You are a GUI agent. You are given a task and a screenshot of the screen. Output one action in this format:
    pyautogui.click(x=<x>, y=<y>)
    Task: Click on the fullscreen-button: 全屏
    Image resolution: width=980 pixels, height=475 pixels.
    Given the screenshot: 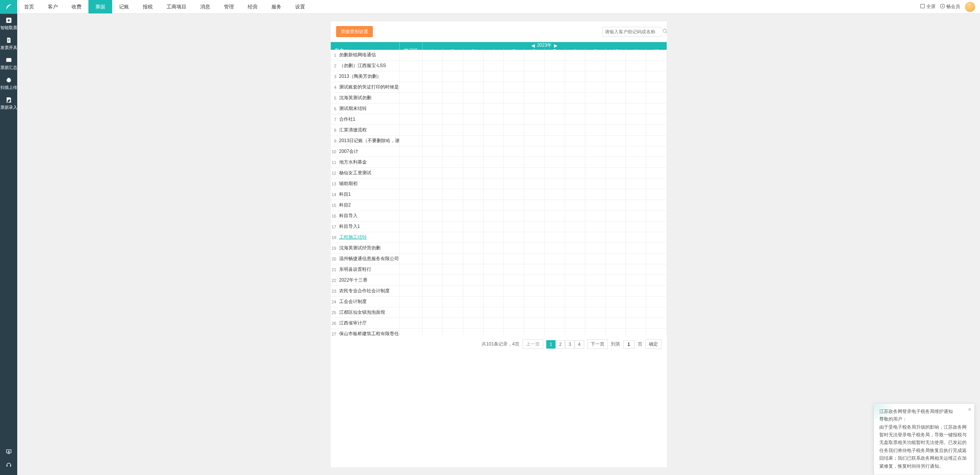 What is the action you would take?
    pyautogui.click(x=928, y=7)
    